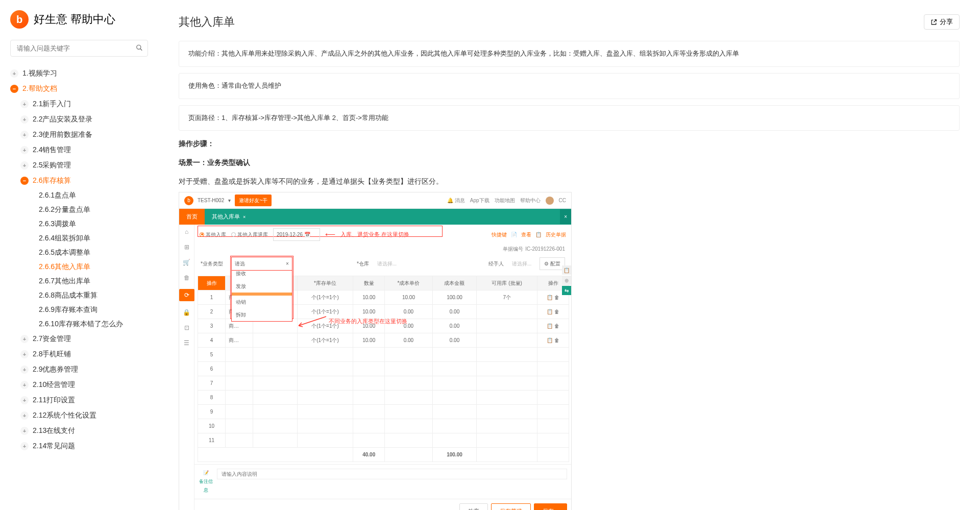 This screenshot has width=980, height=510. Describe the element at coordinates (569, 162) in the screenshot. I see `scene1-heading: 场景一：业务类型确认` at that location.